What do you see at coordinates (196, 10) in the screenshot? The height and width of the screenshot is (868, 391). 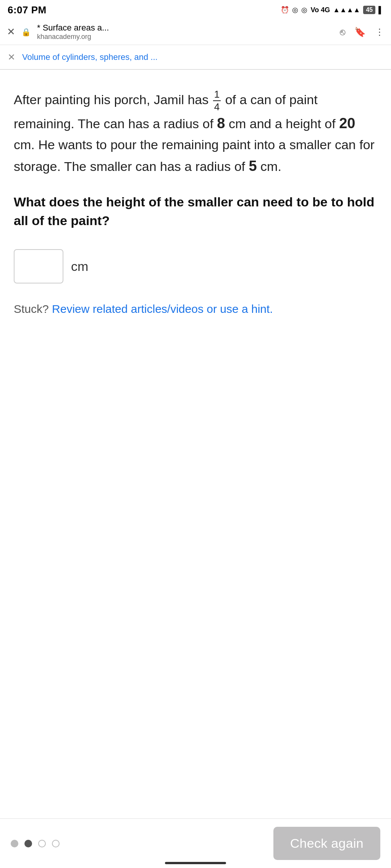 I see `status-bar: 6:07 PM ⏰ ◎ ◎ Vo 4G ▲▲▲▲ 45 ▌` at bounding box center [196, 10].